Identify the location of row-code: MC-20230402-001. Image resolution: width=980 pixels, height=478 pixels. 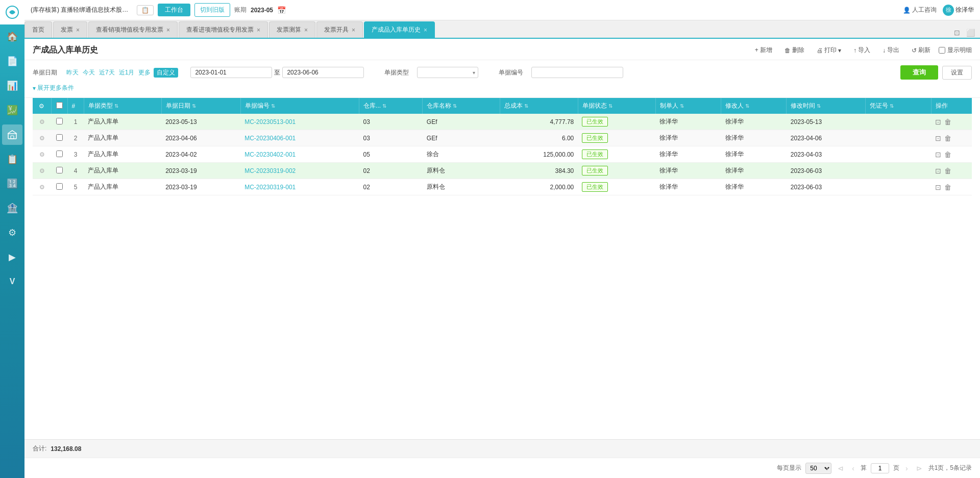
(300, 155).